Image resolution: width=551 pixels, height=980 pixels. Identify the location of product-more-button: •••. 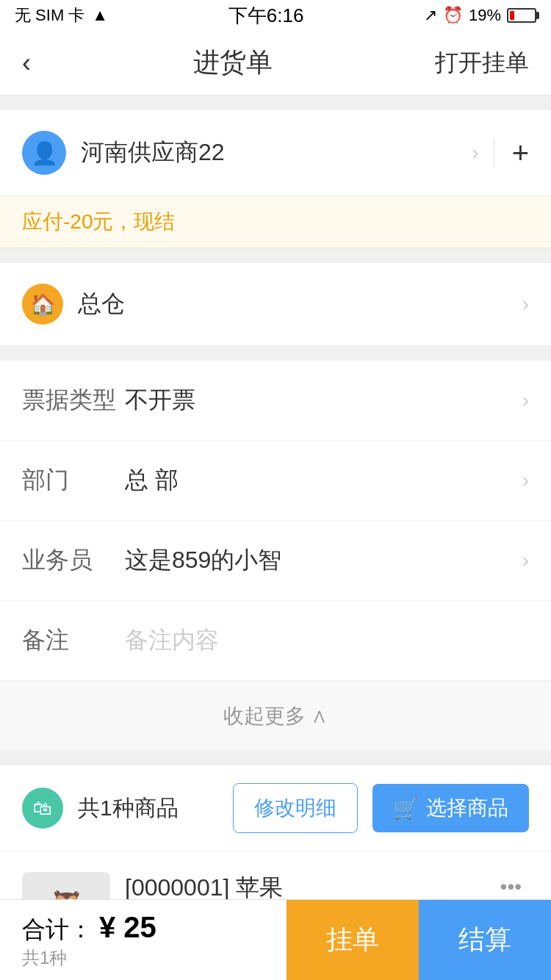
(511, 887).